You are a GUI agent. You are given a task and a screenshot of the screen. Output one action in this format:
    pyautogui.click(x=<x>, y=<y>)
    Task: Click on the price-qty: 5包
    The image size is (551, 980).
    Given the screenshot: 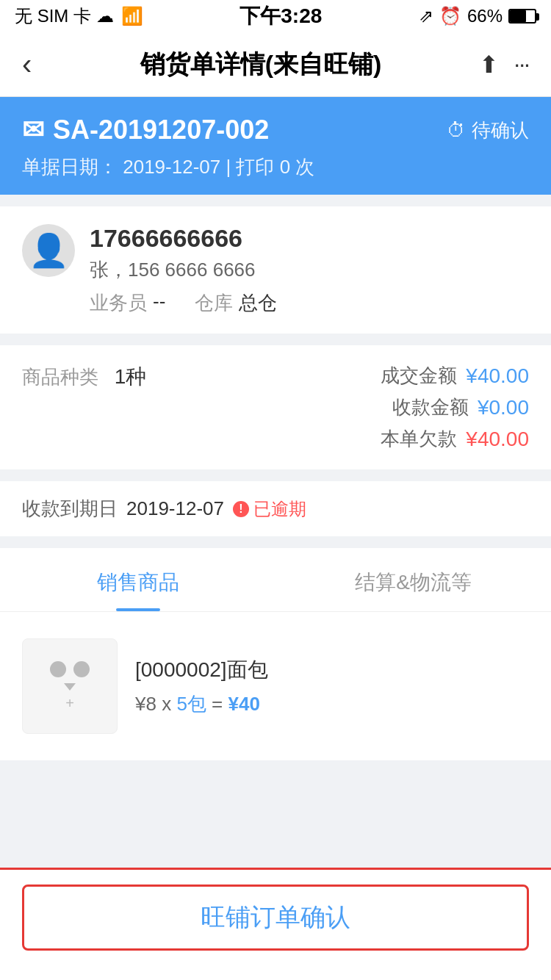 What is the action you would take?
    pyautogui.click(x=191, y=704)
    